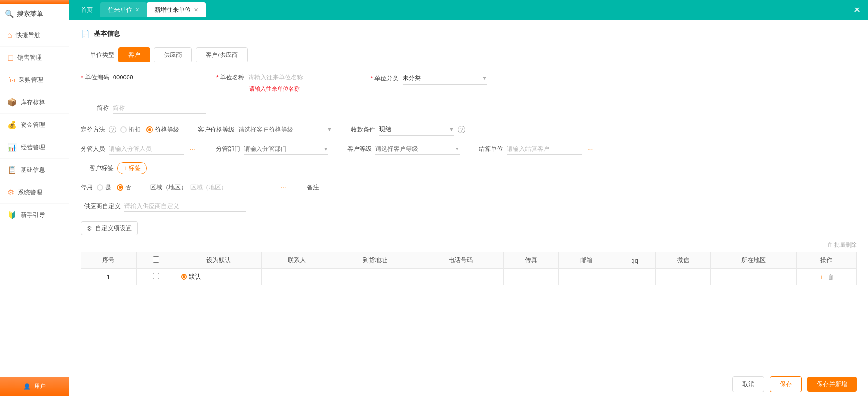 The width and height of the screenshot is (868, 396). What do you see at coordinates (114, 228) in the screenshot?
I see `custom-settings-label: 自定义项设置` at bounding box center [114, 228].